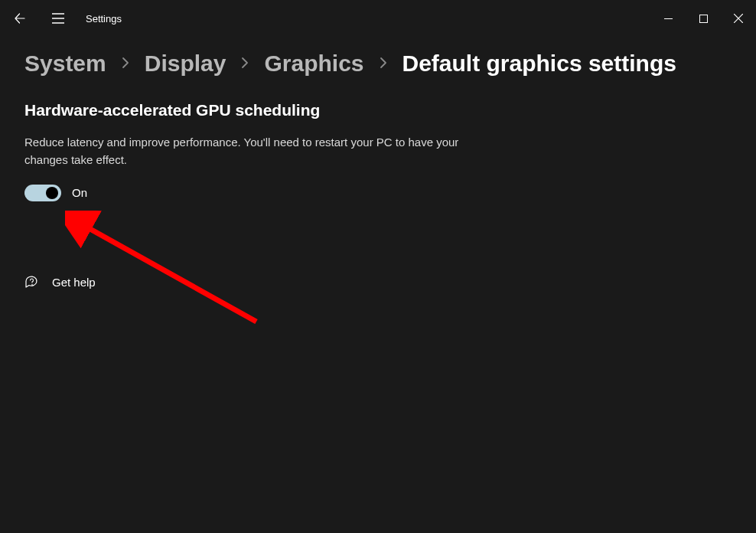  I want to click on maximize-icon, so click(704, 18).